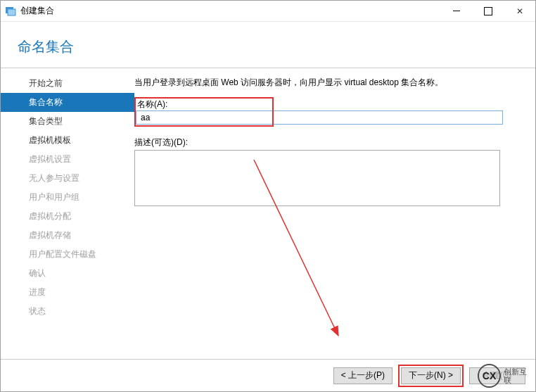 This screenshot has height=392, width=536. What do you see at coordinates (68, 293) in the screenshot?
I see `sidebar-item-progress: 进度` at bounding box center [68, 293].